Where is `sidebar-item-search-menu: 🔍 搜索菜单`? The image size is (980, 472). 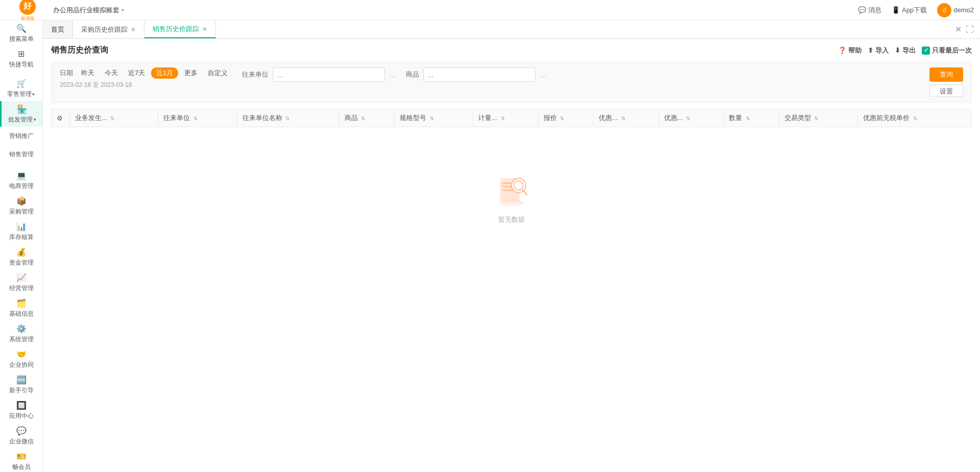
sidebar-item-search-menu: 🔍 搜索菜单 is located at coordinates (21, 33).